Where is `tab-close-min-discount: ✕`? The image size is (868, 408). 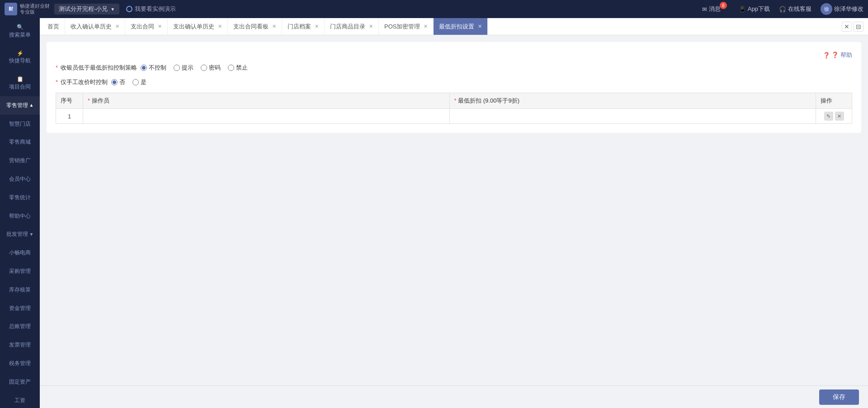 tab-close-min-discount: ✕ is located at coordinates (480, 26).